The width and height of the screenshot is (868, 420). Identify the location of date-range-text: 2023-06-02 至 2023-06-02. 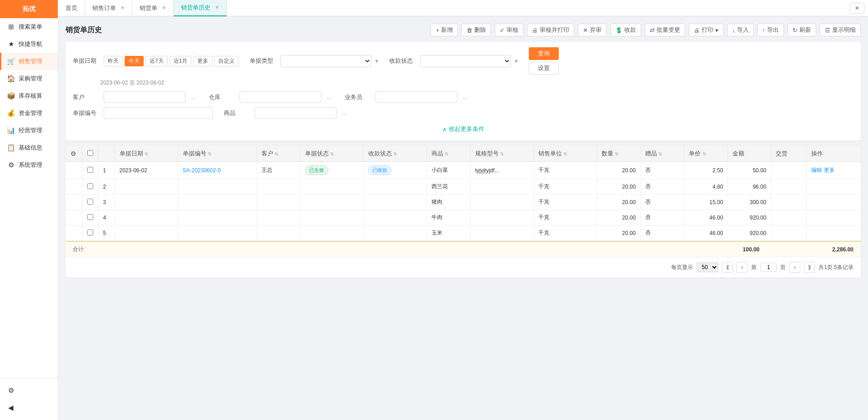
(132, 83).